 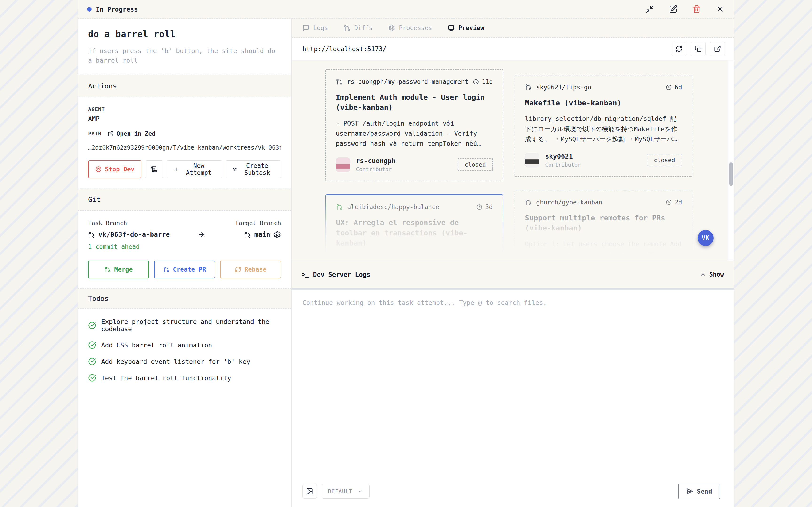 I want to click on task-branch-label: Task Branch, so click(x=108, y=223).